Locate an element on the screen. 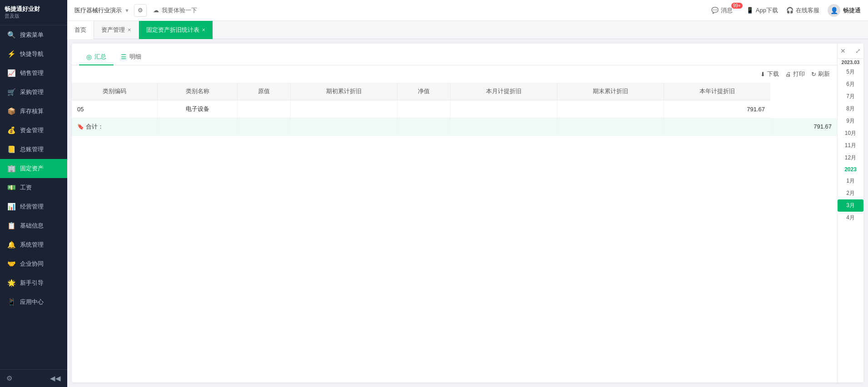 Image resolution: width=868 pixels, height=387 pixels. collapse-icon: ◀◀ is located at coordinates (55, 378).